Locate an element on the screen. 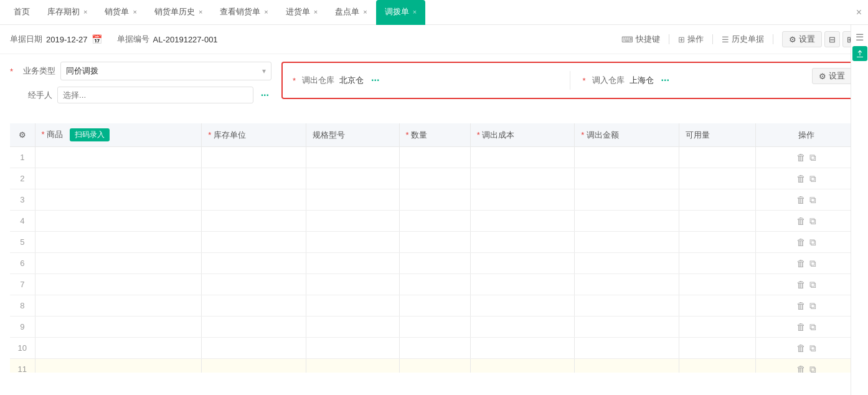 The width and height of the screenshot is (868, 395). tab-purchase-order: 进货单 × is located at coordinates (301, 12).